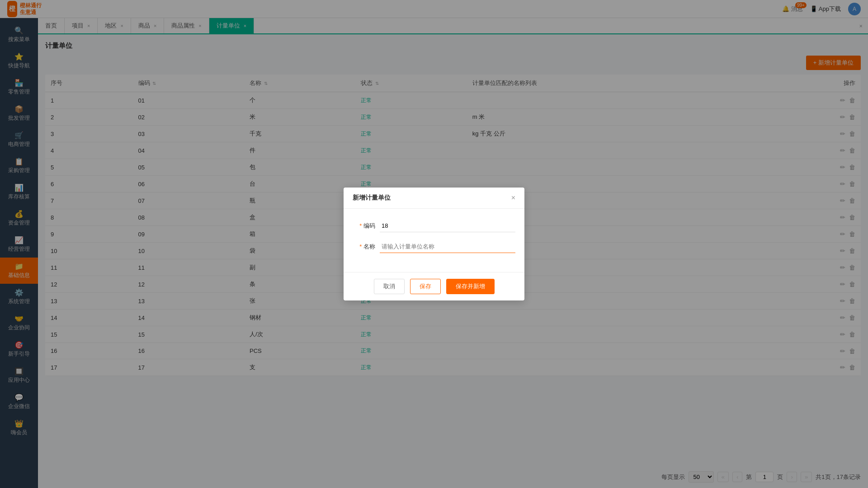 The image size is (868, 488). What do you see at coordinates (470, 286) in the screenshot?
I see `save-and-new-button: 保存并新增` at bounding box center [470, 286].